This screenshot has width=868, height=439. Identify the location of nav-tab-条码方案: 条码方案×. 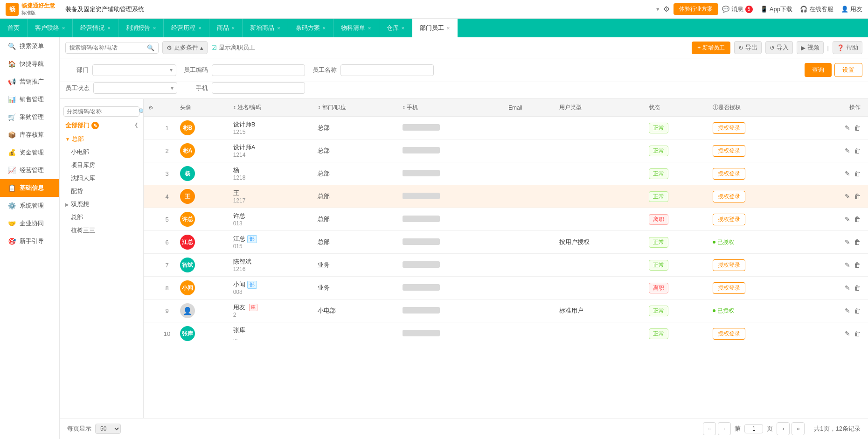
(311, 28).